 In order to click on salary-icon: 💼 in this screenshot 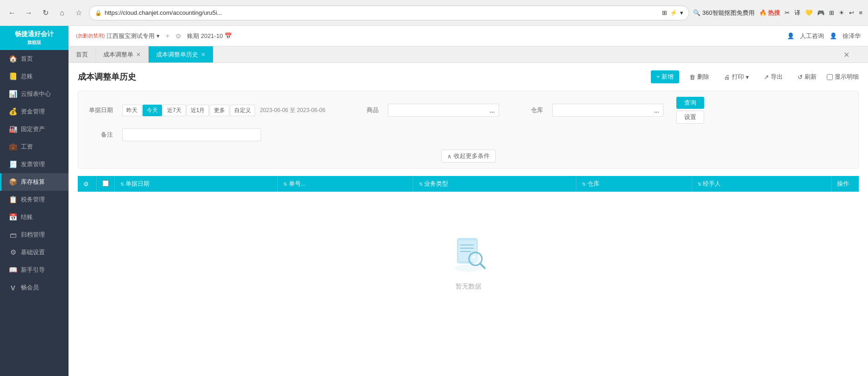, I will do `click(13, 147)`.